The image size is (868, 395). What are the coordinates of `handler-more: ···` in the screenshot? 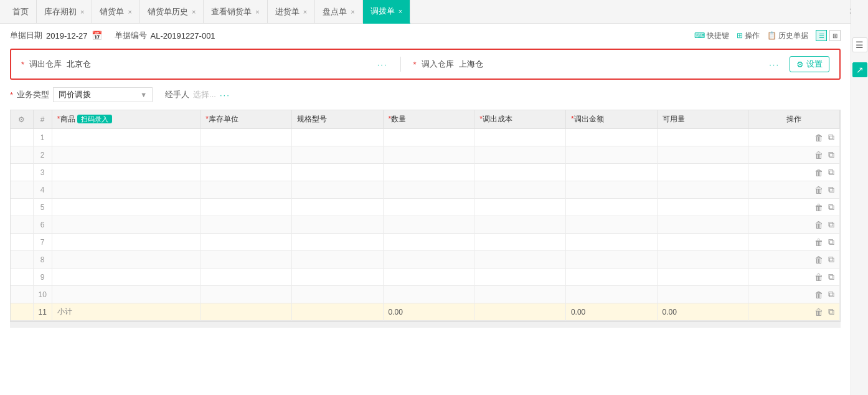 It's located at (225, 95).